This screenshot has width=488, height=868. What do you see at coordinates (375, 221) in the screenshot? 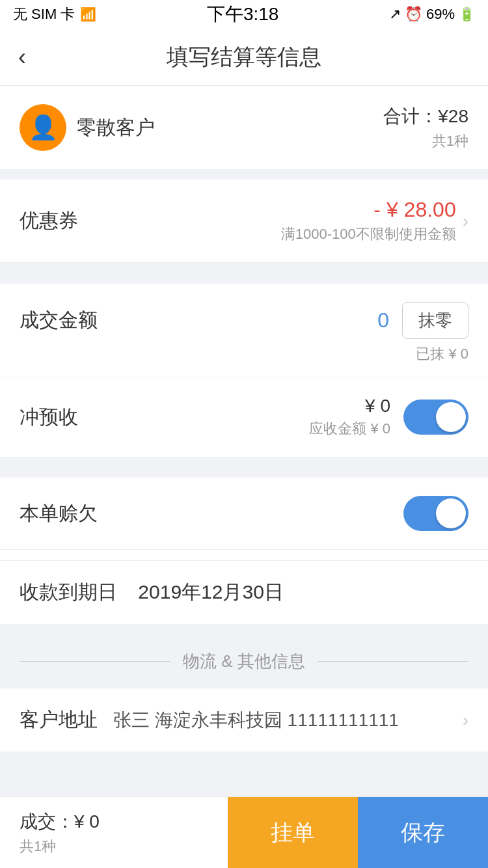
I see `coupon-right: - ¥ 28.00 满1000-100不限制使用金额 ›` at bounding box center [375, 221].